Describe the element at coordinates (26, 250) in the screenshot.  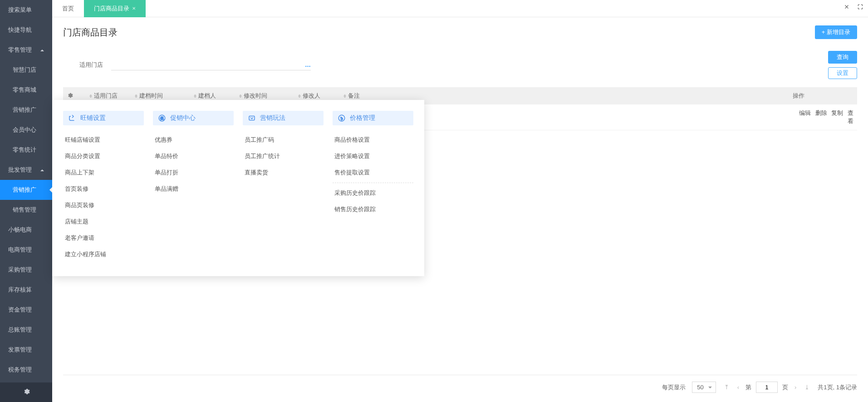
I see `sidebar-ecomm-mgr: 电商管理` at that location.